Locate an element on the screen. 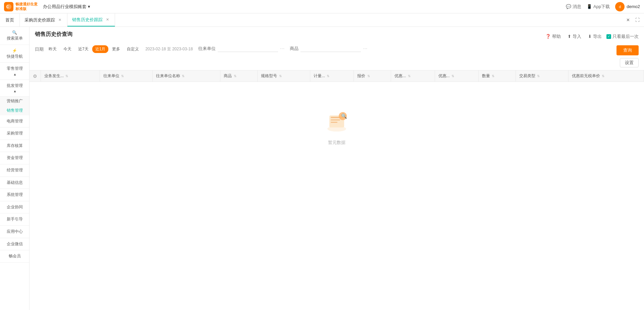 This screenshot has width=644, height=310. date-btn-custom: 自定义 is located at coordinates (133, 49).